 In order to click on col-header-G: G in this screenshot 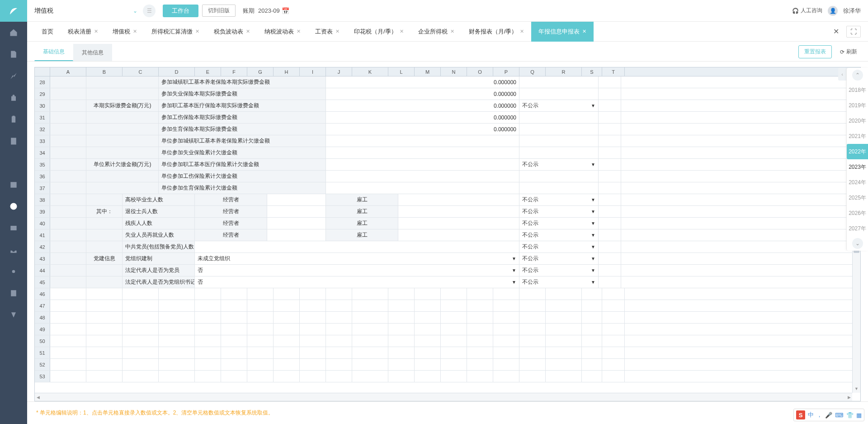, I will do `click(260, 71)`.